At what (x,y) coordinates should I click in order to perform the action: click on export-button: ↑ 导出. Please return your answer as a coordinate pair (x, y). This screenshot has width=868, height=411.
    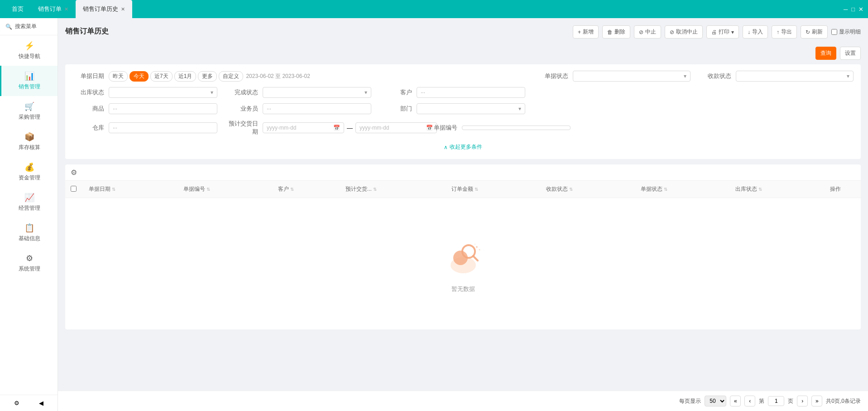
    Looking at the image, I should click on (784, 32).